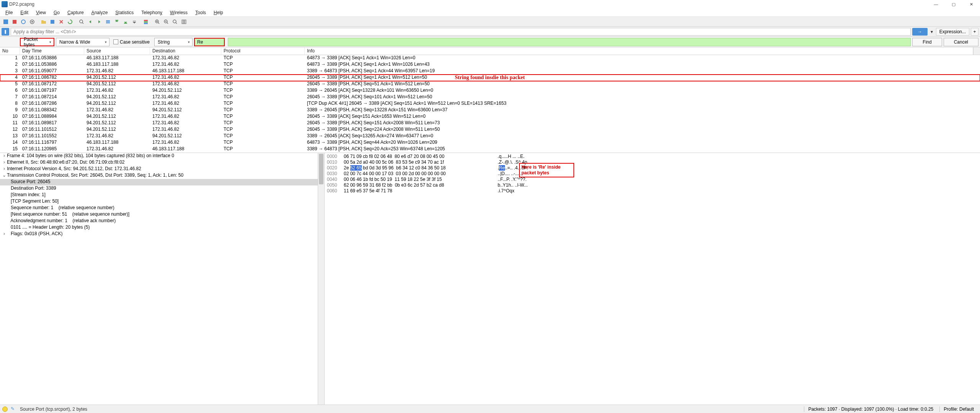 Image resolution: width=980 pixels, height=413 pixels. What do you see at coordinates (959, 409) in the screenshot?
I see `status-profile: Profile: Default` at bounding box center [959, 409].